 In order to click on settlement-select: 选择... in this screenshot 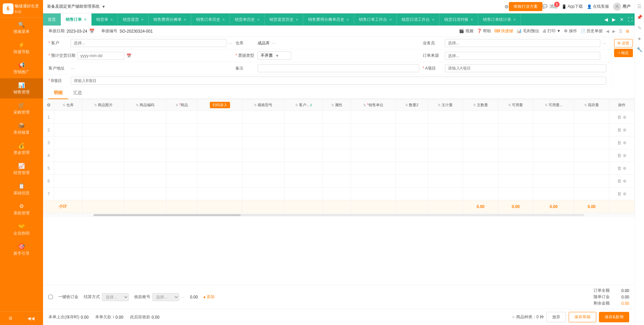, I will do `click(115, 297)`.